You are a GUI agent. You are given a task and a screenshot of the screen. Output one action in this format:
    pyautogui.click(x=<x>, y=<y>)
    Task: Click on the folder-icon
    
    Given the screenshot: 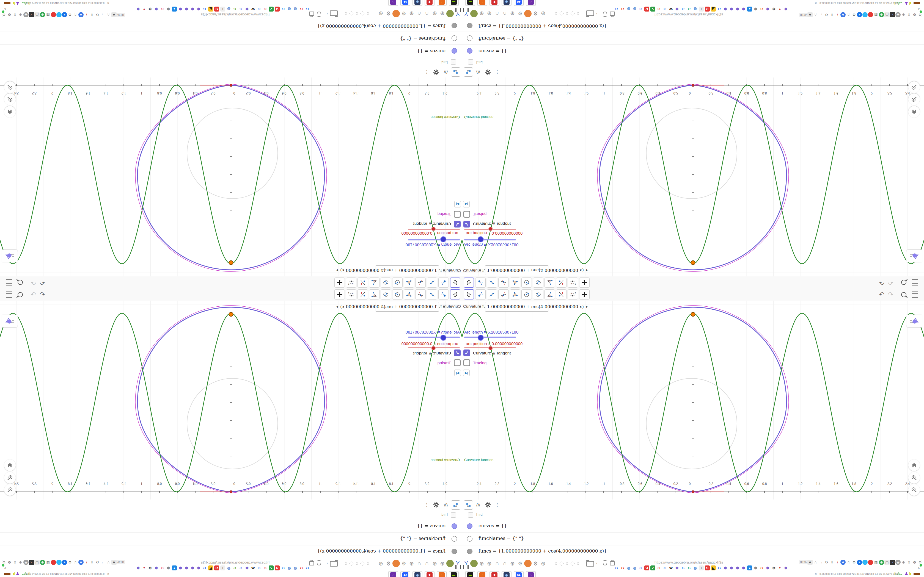 What is the action you would take?
    pyautogui.click(x=334, y=564)
    